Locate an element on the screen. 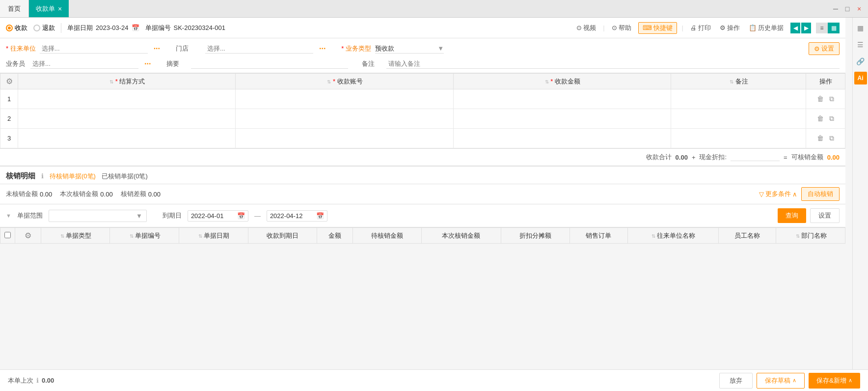  counterpart-input is located at coordinates (94, 49).